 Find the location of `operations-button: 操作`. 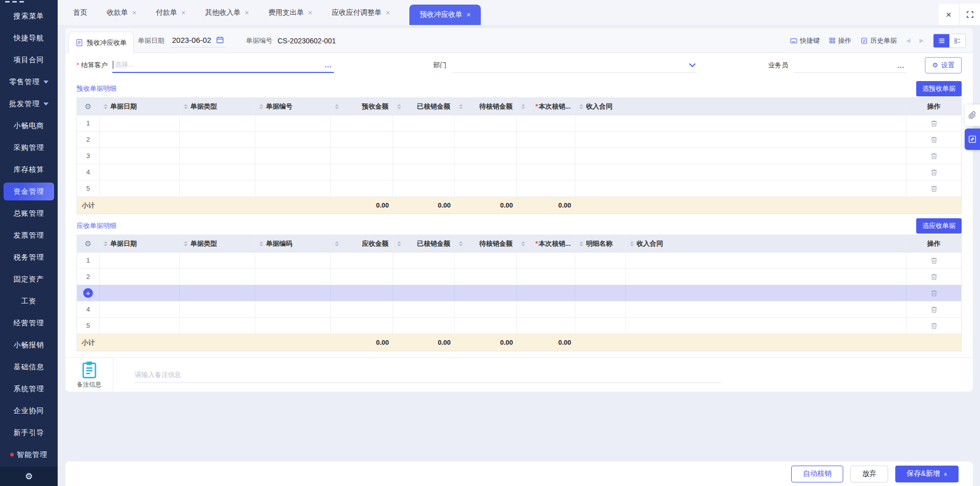

operations-button: 操作 is located at coordinates (840, 41).